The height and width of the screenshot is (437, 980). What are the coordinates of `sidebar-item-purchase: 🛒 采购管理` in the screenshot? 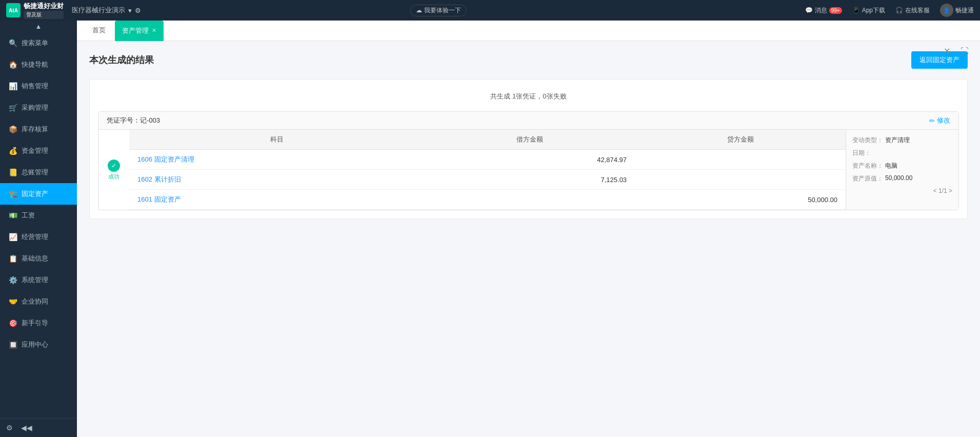 It's located at (38, 108).